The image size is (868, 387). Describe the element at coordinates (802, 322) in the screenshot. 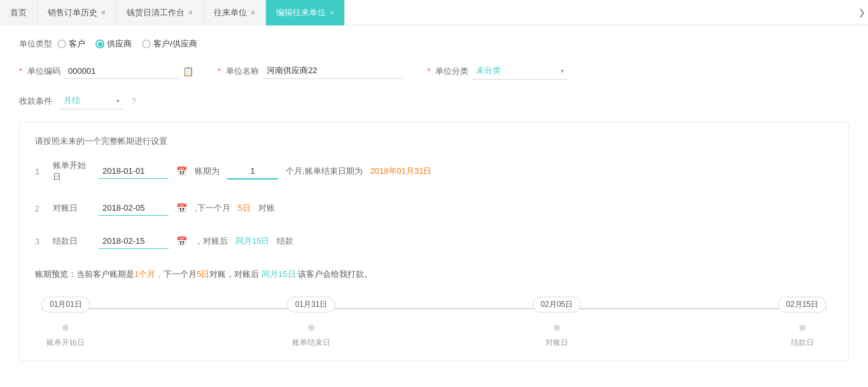

I see `timeline-point-3: 02月15日 结款日` at that location.